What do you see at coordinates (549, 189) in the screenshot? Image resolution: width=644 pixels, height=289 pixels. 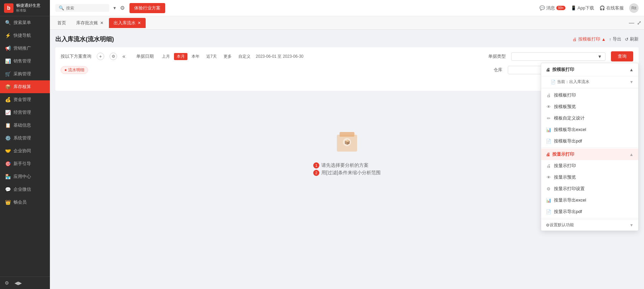 I see `display-settings-icon: ⚙` at bounding box center [549, 189].